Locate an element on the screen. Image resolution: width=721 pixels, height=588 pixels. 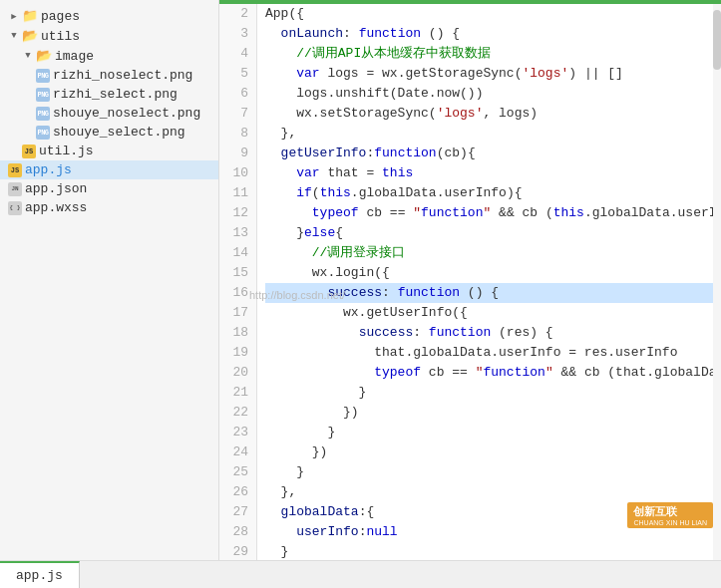
code-line: onLaunch: function () { is located at coordinates (493, 34).